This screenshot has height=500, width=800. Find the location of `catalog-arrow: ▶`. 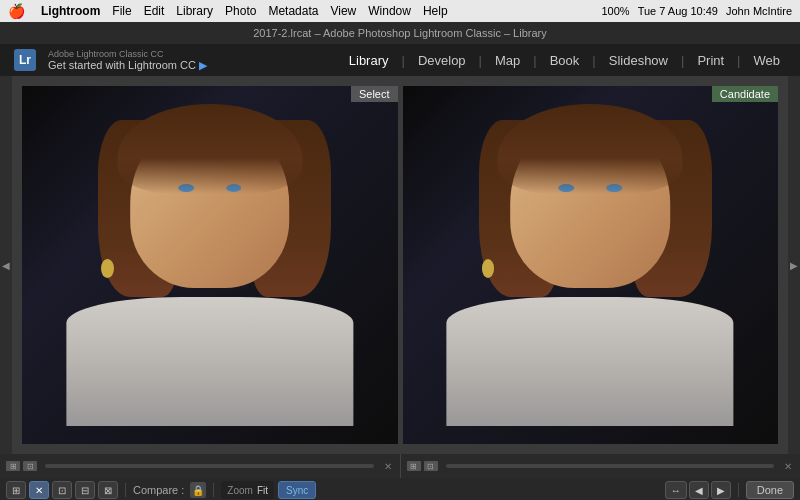

catalog-arrow: ▶ is located at coordinates (203, 65).